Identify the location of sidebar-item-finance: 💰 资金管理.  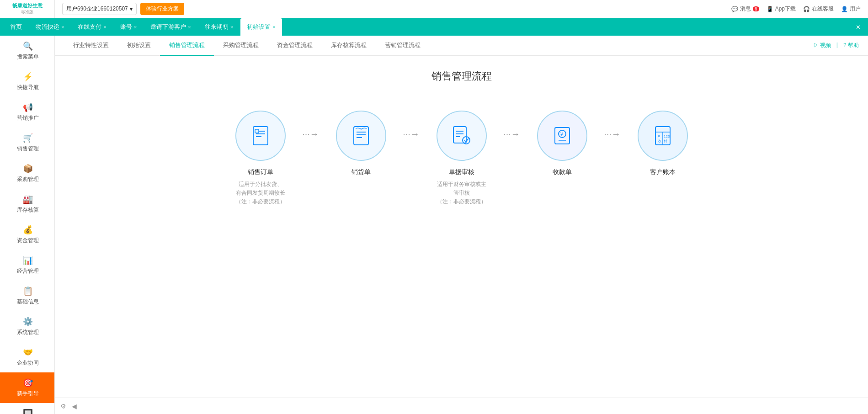
(27, 235).